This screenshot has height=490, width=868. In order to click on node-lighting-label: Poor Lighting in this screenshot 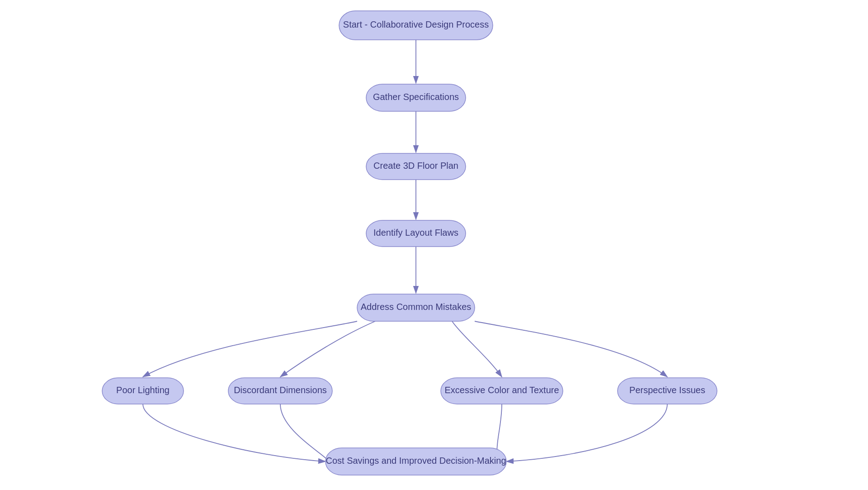, I will do `click(143, 390)`.